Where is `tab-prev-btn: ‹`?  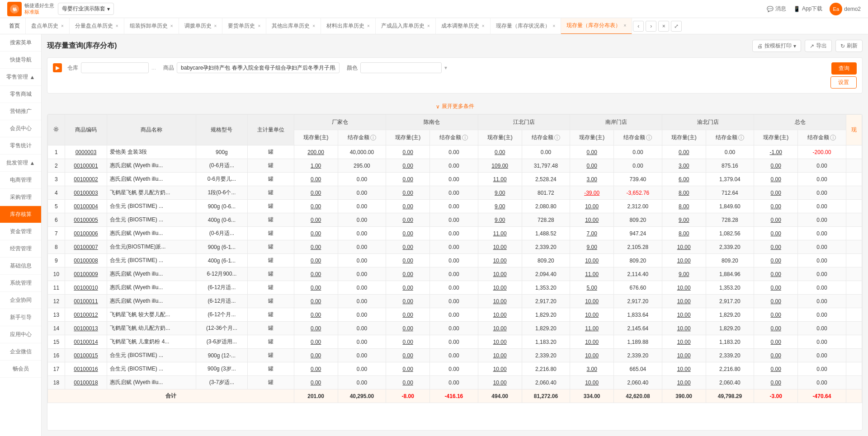 tab-prev-btn: ‹ is located at coordinates (638, 26).